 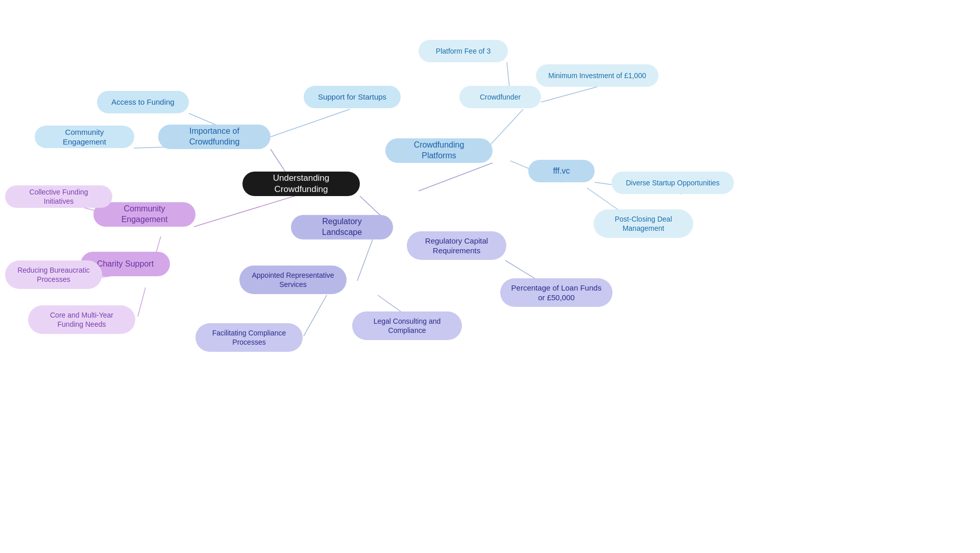 What do you see at coordinates (500, 97) in the screenshot?
I see `node-crowdfunder: Crowdfunder` at bounding box center [500, 97].